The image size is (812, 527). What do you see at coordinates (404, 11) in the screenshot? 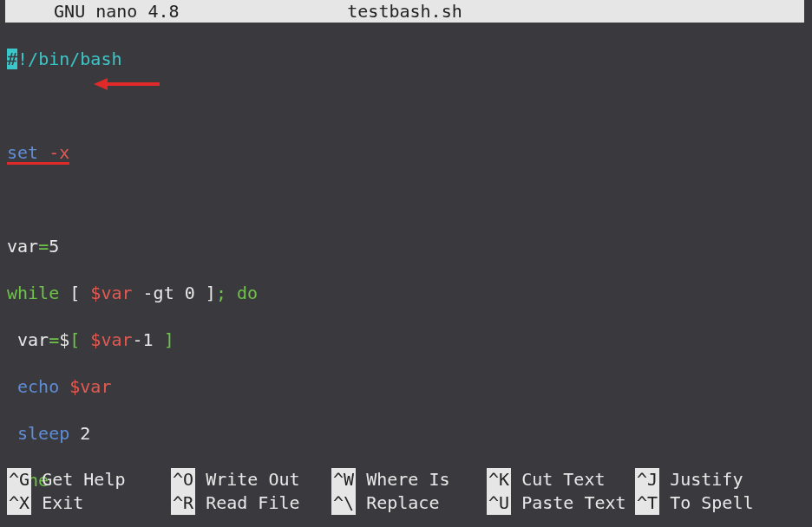
I see `open-filename: testbash.sh` at bounding box center [404, 11].